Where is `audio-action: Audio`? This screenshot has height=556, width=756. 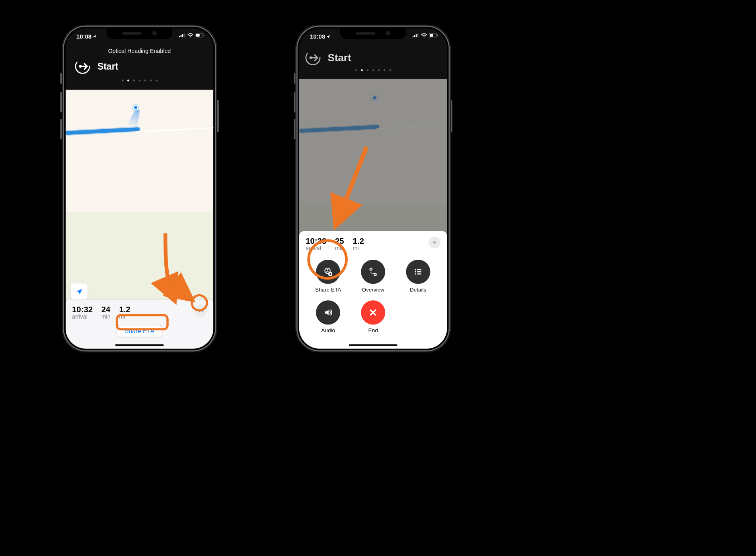 audio-action: Audio is located at coordinates (328, 317).